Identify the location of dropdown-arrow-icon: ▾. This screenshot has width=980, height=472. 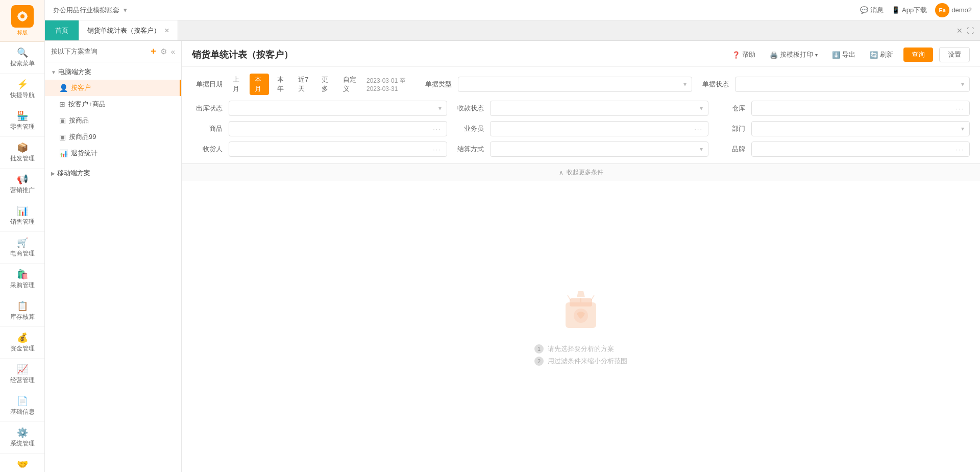
(126, 10).